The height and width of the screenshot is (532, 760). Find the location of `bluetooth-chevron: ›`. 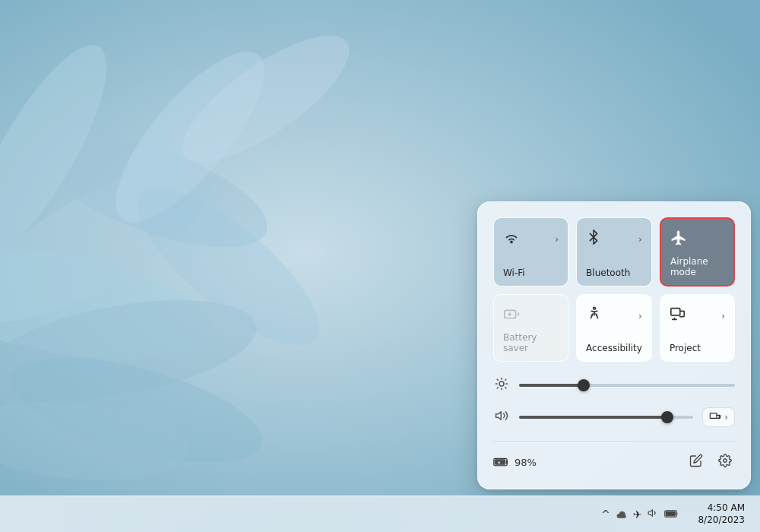

bluetooth-chevron: › is located at coordinates (640, 239).